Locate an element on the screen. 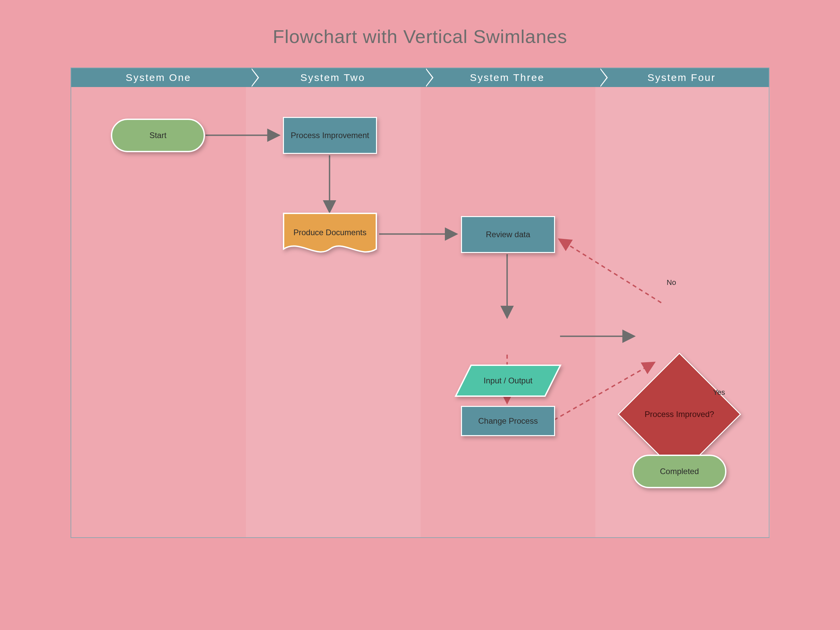  lane-header-system-two: System Two is located at coordinates (333, 77).